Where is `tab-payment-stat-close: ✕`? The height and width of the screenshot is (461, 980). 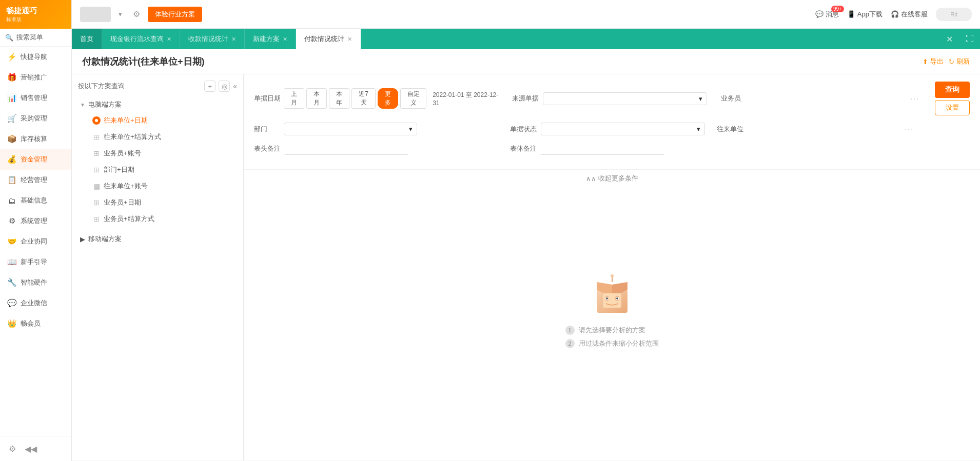 tab-payment-stat-close: ✕ is located at coordinates (350, 39).